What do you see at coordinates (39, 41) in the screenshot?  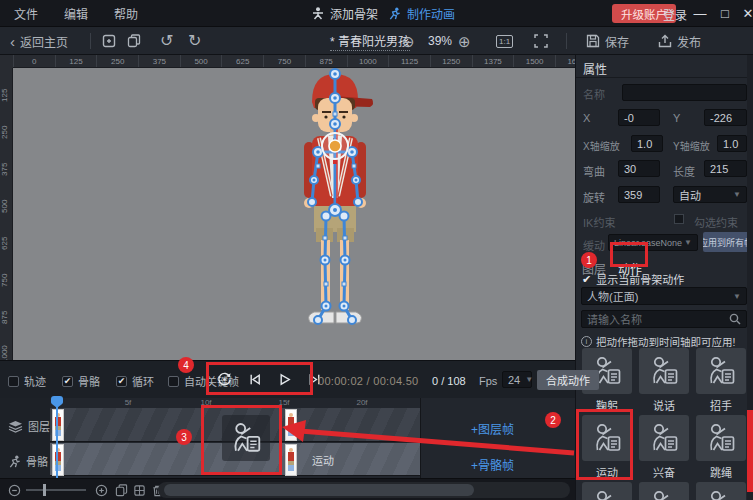 I see `back-home-button: ‹ 返回主页` at bounding box center [39, 41].